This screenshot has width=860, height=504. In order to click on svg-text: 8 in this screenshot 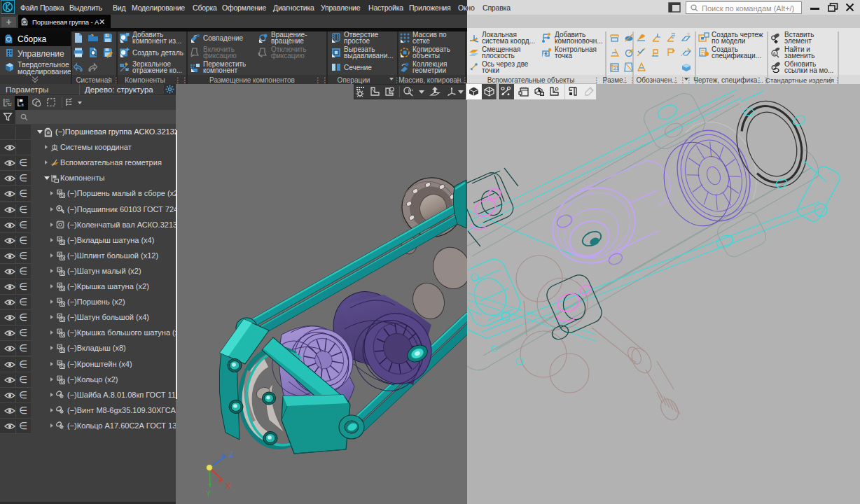, I will do `click(22, 105)`.